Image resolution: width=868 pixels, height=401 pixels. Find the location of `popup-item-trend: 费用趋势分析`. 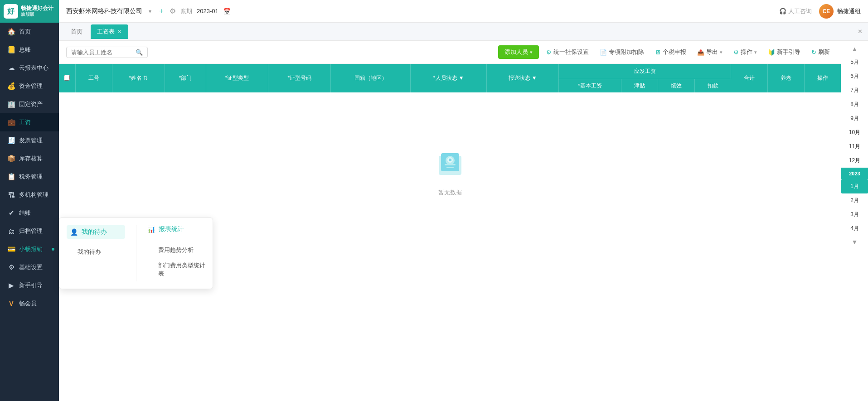

popup-item-trend: 费用趋势分析 is located at coordinates (177, 250).